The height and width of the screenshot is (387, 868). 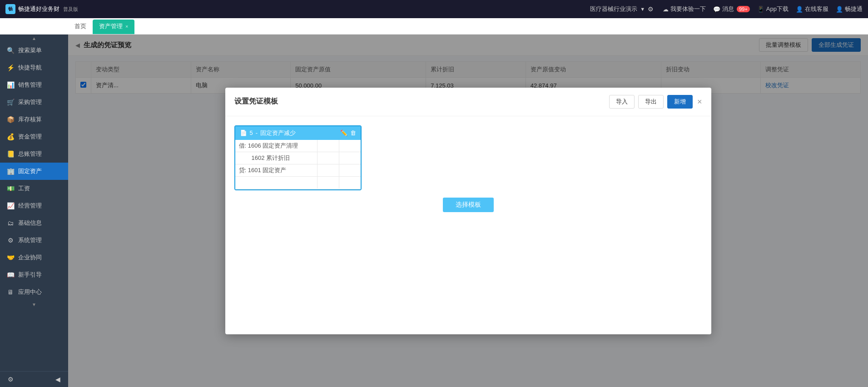 I want to click on modal-header: 设置凭证模板 导入 导出 新增 ×, so click(x=468, y=102).